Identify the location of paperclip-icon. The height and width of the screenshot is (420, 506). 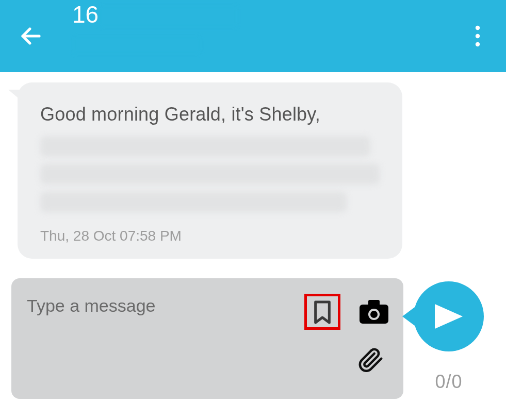
(371, 359).